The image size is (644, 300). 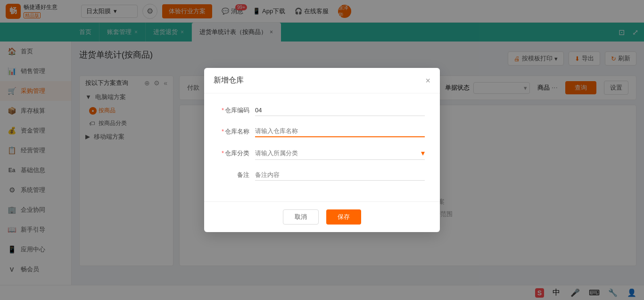 I want to click on modal-header: 新增仓库 ×, so click(x=322, y=81).